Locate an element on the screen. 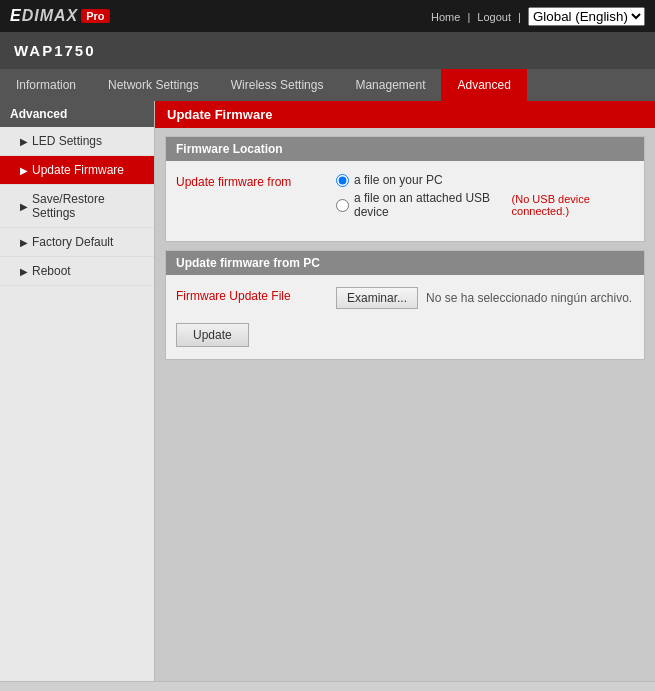 Image resolution: width=655 pixels, height=691 pixels. no-file-text: No se ha seleccionado ningún archivo. is located at coordinates (529, 298).